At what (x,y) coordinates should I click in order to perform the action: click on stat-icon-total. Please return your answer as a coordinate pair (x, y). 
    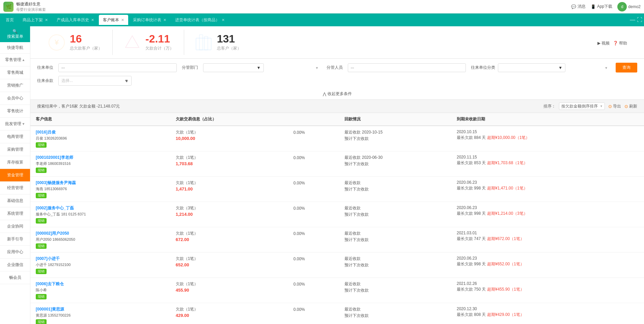
    Looking at the image, I should click on (204, 42).